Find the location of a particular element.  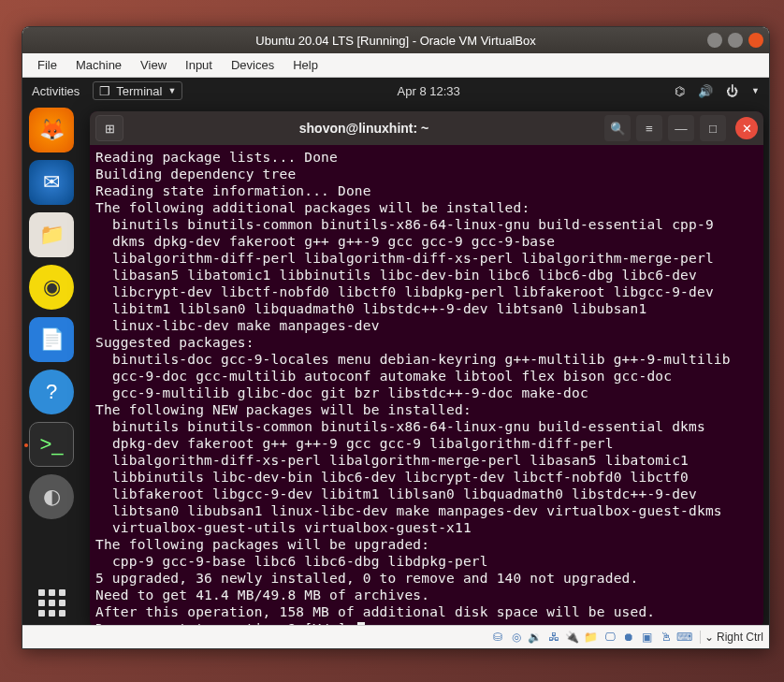

close-icon: ✕ is located at coordinates (747, 129).